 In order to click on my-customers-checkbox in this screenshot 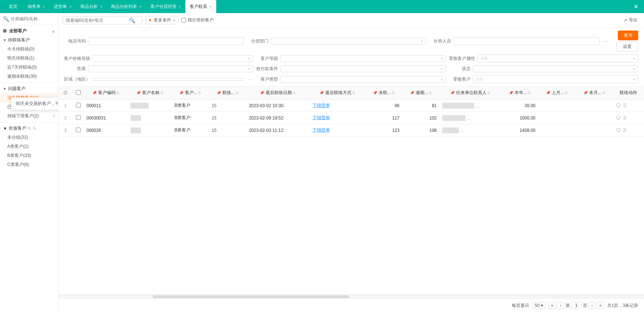, I will do `click(184, 20)`.